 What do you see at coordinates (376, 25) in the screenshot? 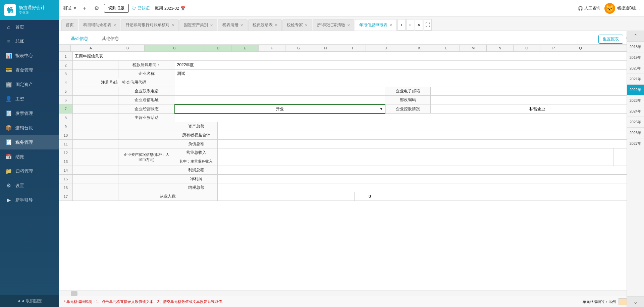
I see `tab-annual-report: 年报信息申报表 ×` at bounding box center [376, 25].